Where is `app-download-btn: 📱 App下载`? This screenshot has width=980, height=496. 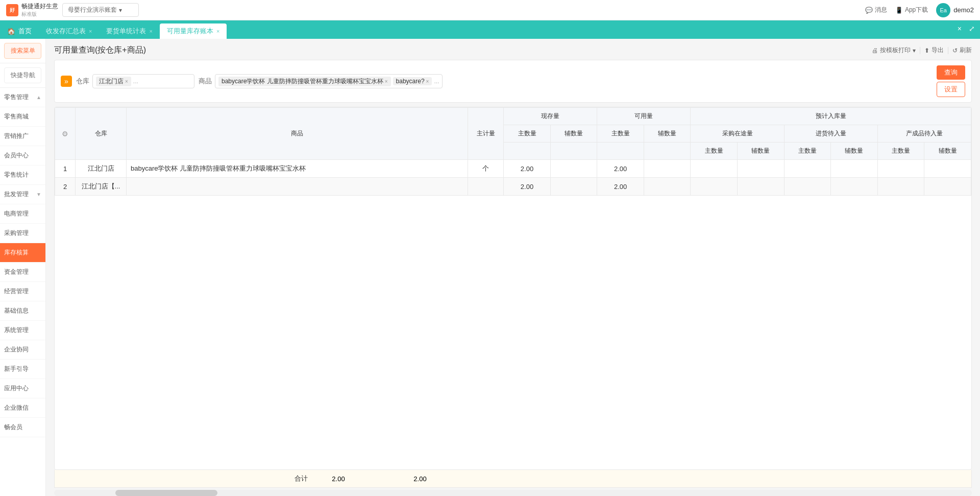 app-download-btn: 📱 App下载 is located at coordinates (912, 10).